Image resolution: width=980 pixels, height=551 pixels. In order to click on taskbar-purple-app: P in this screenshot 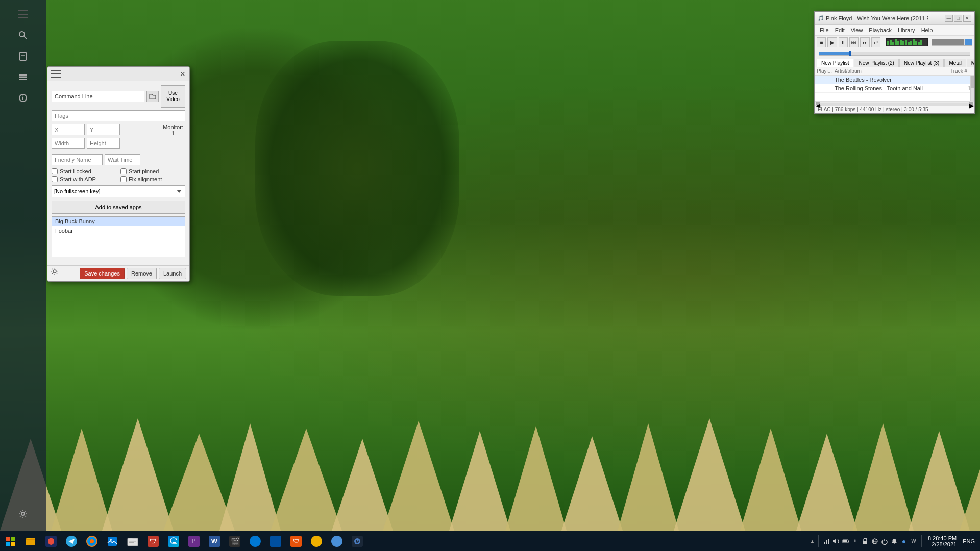, I will do `click(194, 541)`.